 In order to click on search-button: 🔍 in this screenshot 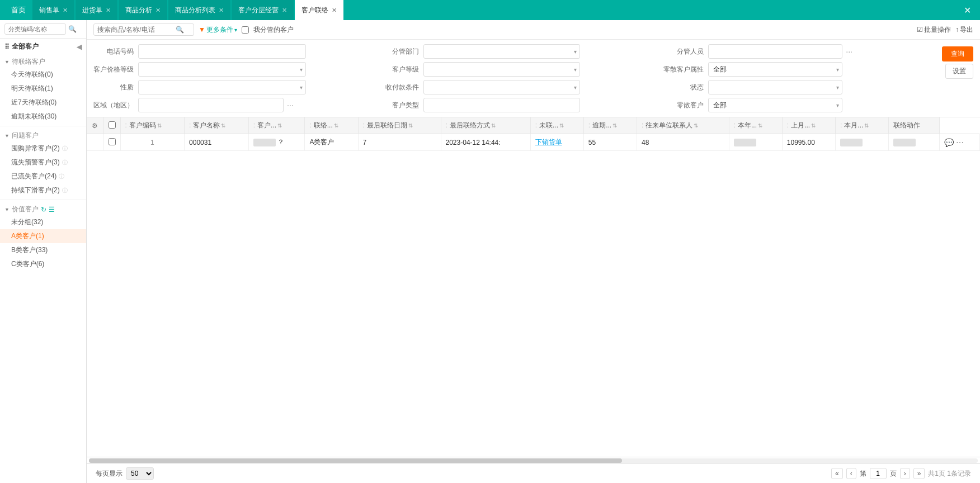, I will do `click(180, 30)`.